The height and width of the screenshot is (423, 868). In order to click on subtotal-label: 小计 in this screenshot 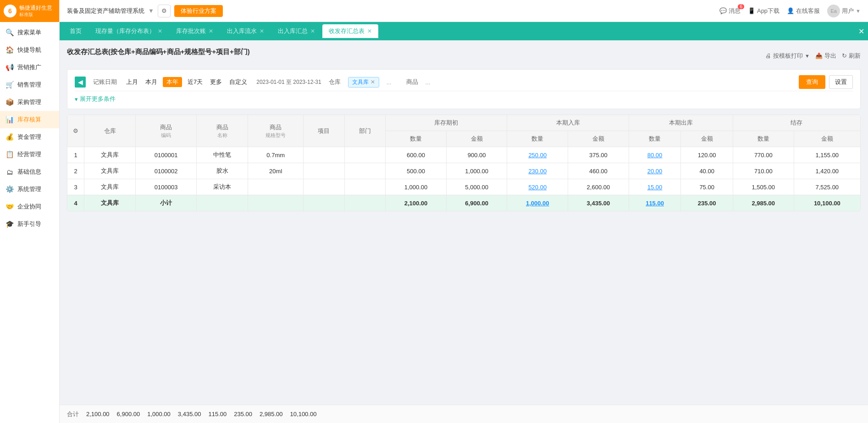, I will do `click(166, 203)`.